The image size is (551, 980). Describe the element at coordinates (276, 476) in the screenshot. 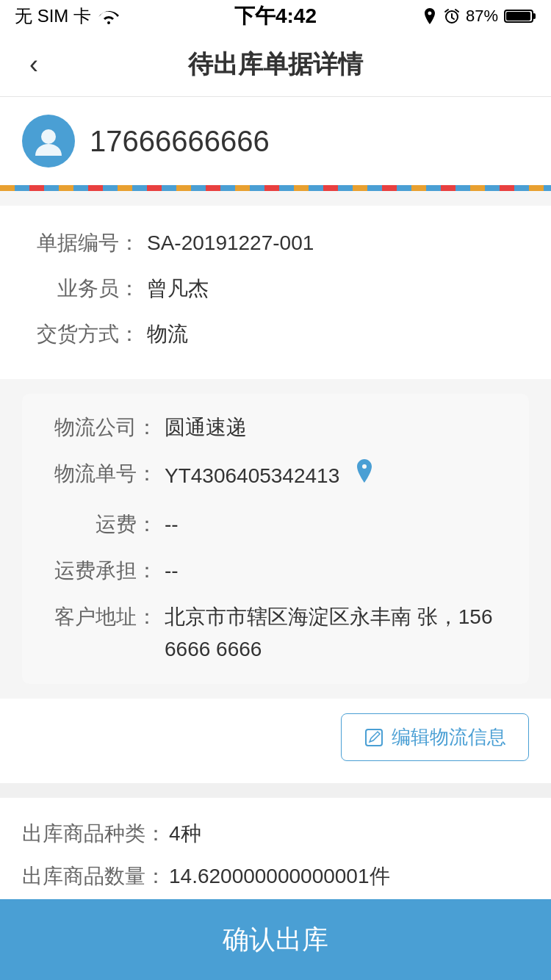

I see `logistics-tracking-row: 物流单号： YT4306405342413` at that location.